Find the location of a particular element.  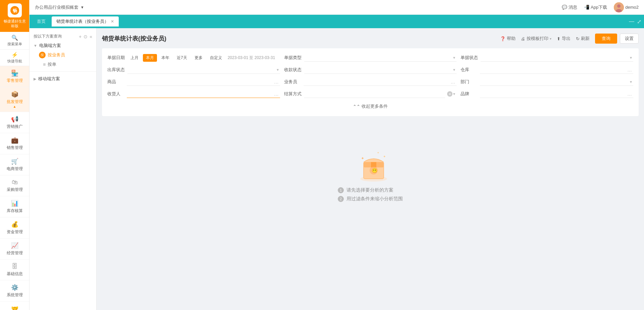

sidebar-item-enterprise: 🤝 企业协同 is located at coordinates (15, 306).